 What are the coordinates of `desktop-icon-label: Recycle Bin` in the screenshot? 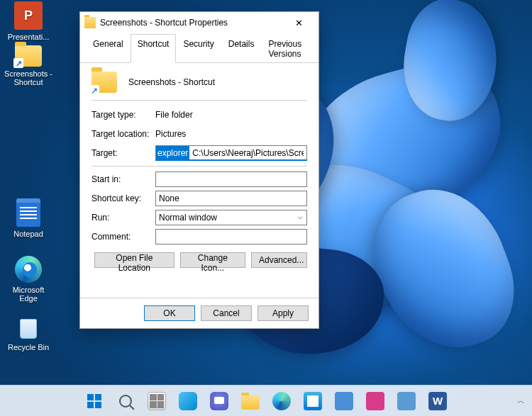 It's located at (28, 347).